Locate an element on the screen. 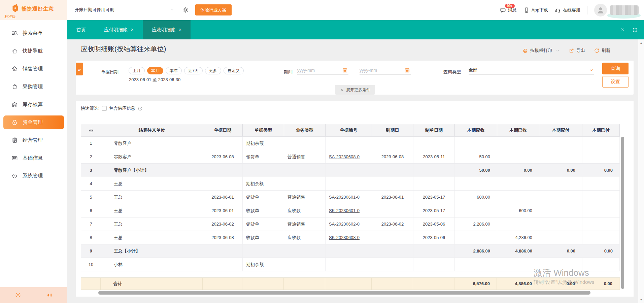 Image resolution: width=644 pixels, height=303 pixels. scroll-down-arrow: ▼ is located at coordinates (641, 300).